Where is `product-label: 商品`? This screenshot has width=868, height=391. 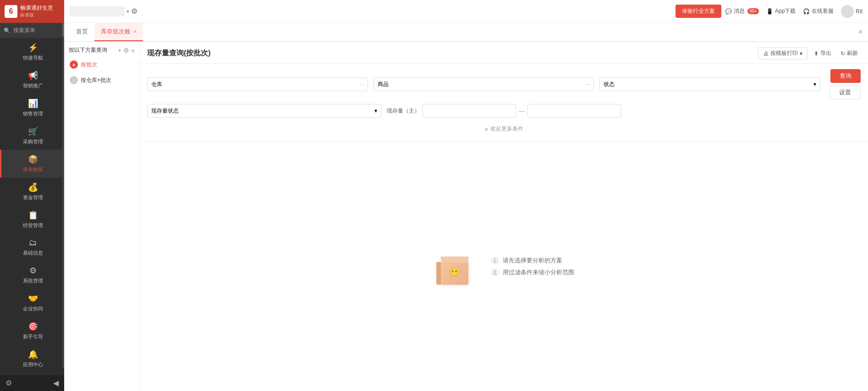 product-label: 商品 is located at coordinates (383, 84).